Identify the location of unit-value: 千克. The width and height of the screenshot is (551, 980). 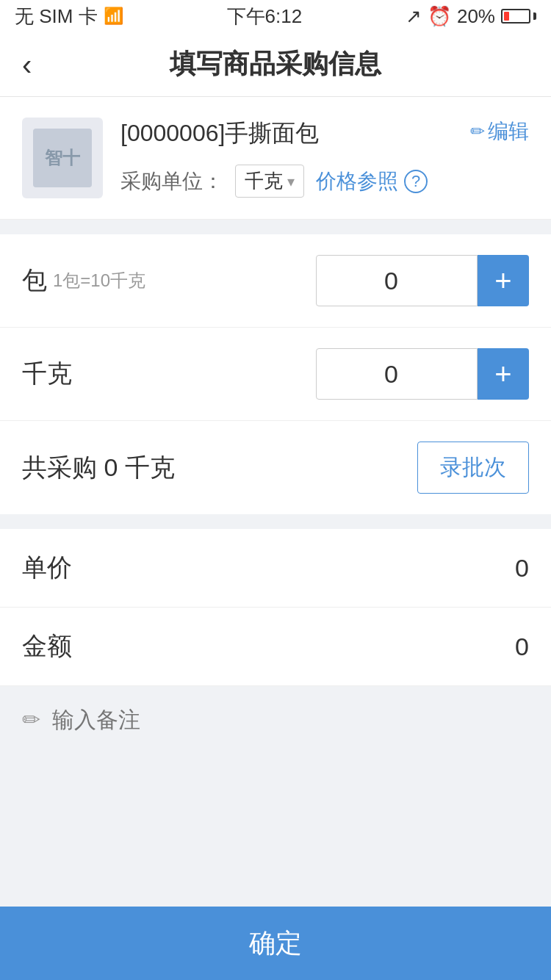
(264, 181).